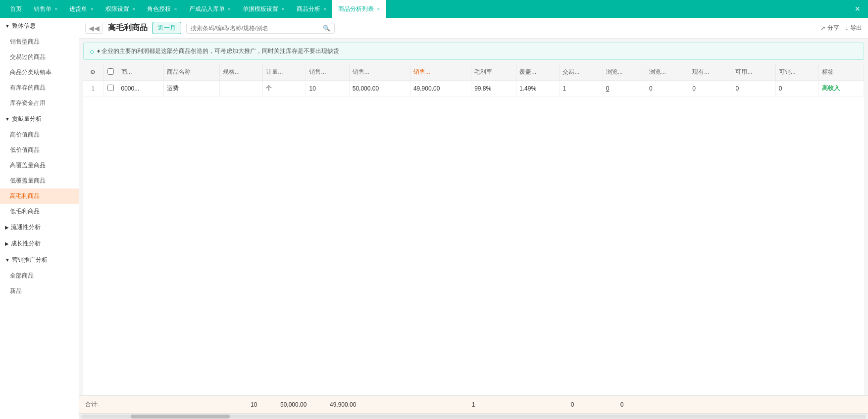 The width and height of the screenshot is (868, 419). Describe the element at coordinates (40, 228) in the screenshot. I see `sidebar-group-circulation: ▶ 流通性分析` at that location.